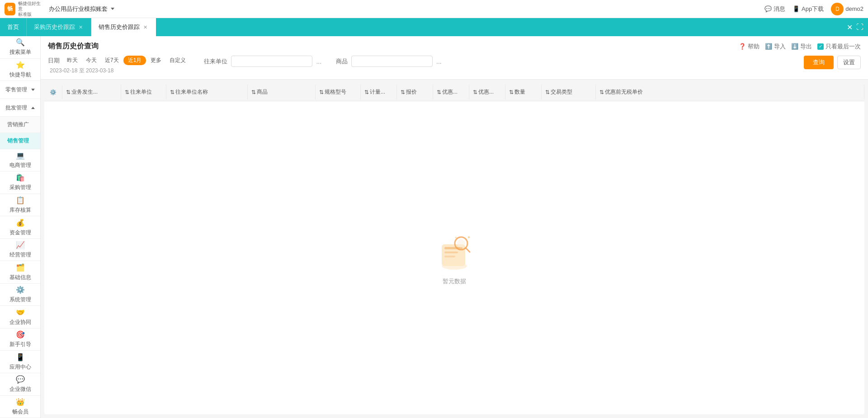 The image size is (868, 418). I want to click on col-partner-id-label: 往来单位, so click(141, 92).